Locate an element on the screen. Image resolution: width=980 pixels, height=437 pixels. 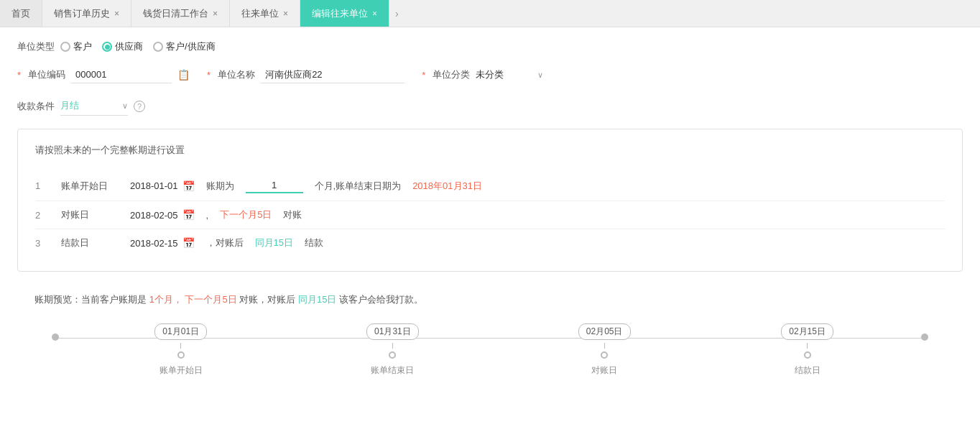
timeline-date-2: 01月31日 is located at coordinates (392, 332).